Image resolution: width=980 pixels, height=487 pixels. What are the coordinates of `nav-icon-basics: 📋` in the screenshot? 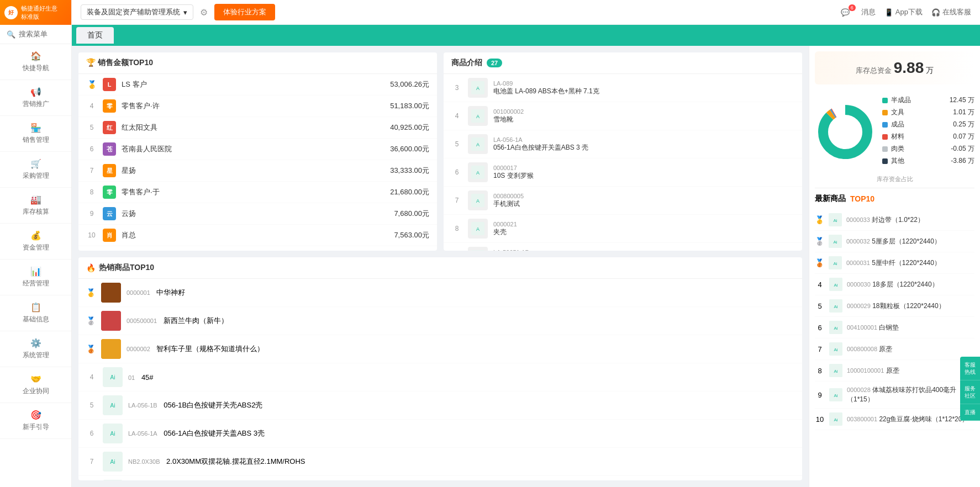 It's located at (36, 307).